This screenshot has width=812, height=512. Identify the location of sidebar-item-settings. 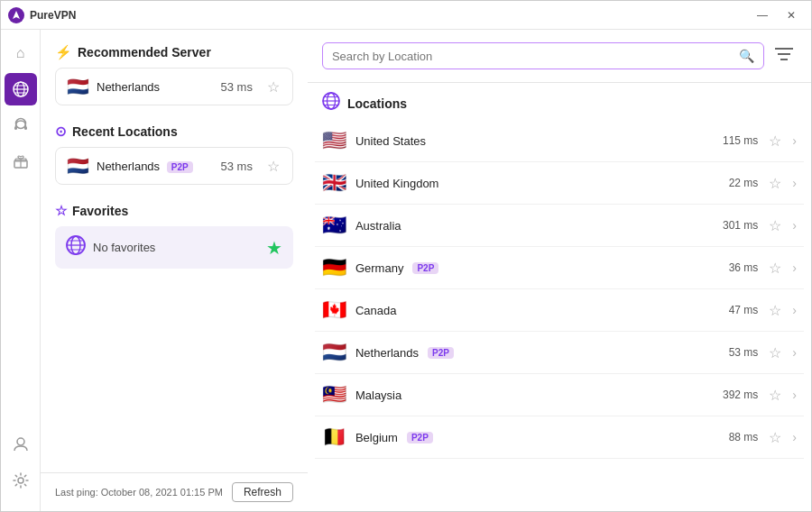
(21, 480).